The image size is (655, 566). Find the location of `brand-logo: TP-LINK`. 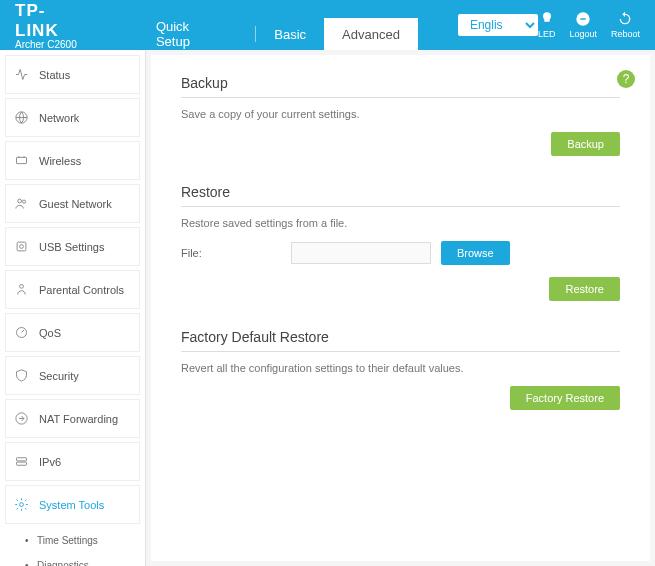

brand-logo: TP-LINK is located at coordinates (49, 21).